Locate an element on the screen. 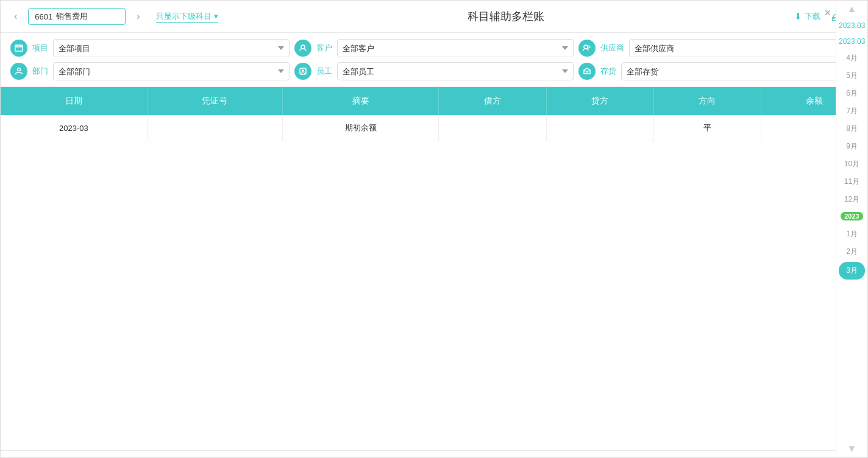 This screenshot has width=868, height=458. timeline-year-2023: 2023 is located at coordinates (852, 217).